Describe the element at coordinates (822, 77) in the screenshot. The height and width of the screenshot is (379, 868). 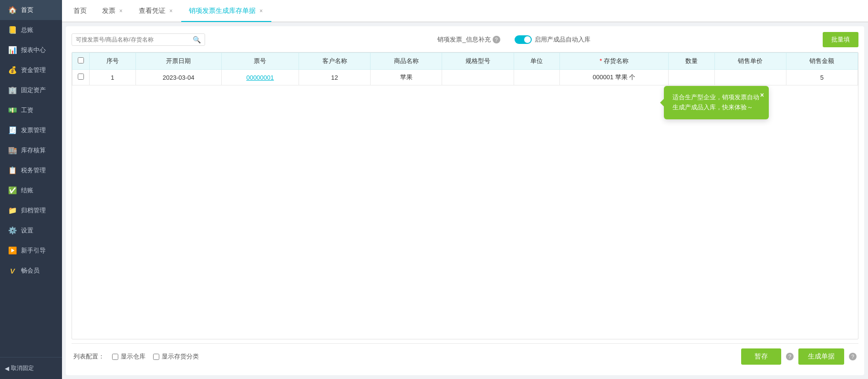
I see `row-amount: 5` at that location.